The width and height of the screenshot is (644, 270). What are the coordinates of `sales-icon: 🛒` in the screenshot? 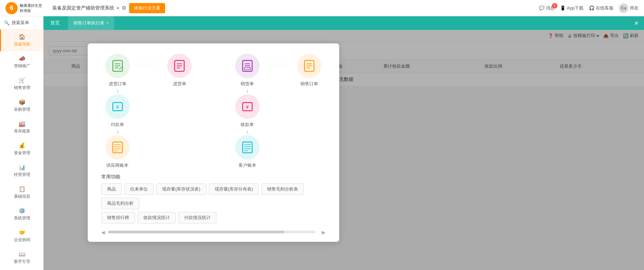 It's located at (22, 80).